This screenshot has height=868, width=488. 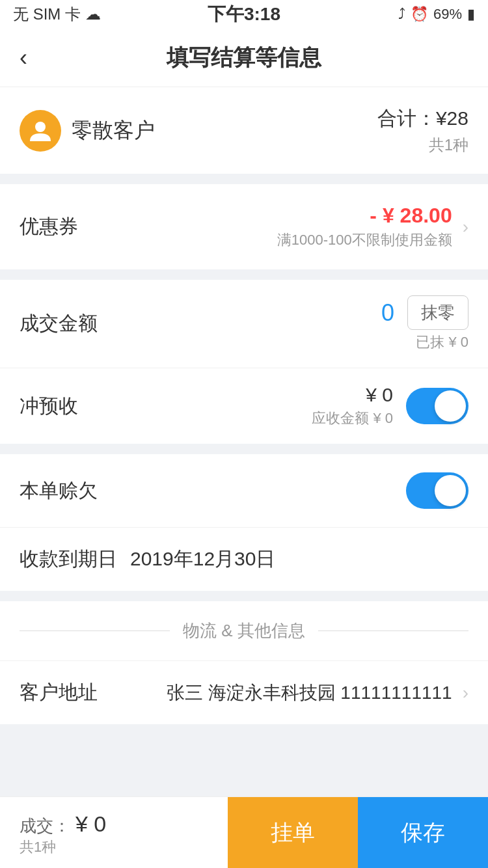 I want to click on customer-section: 零散客户 合计：¥28 共1种, so click(x=244, y=130).